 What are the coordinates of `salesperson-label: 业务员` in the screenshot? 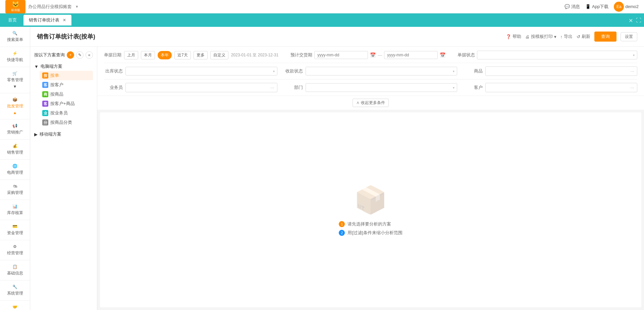 It's located at (113, 88).